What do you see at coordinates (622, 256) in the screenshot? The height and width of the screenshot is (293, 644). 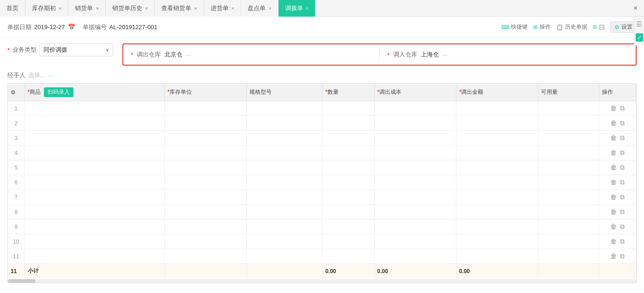 I see `copy-icon-11: ⧉` at bounding box center [622, 256].